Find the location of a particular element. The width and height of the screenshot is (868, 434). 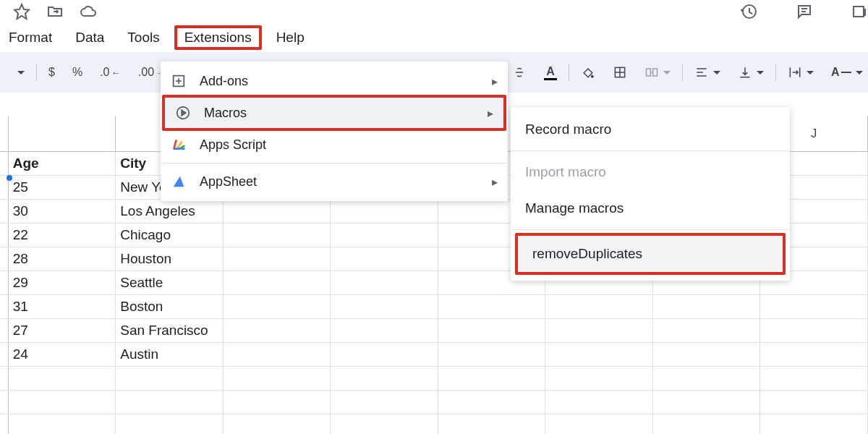

menu-item-label: AppSheet is located at coordinates (339, 182).